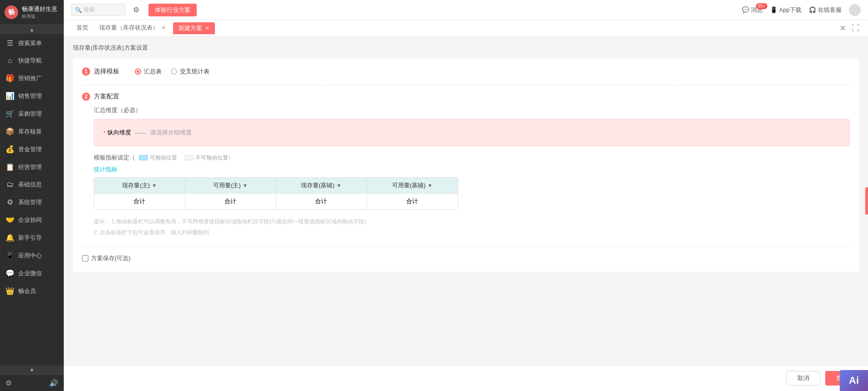 Image resolution: width=868 pixels, height=391 pixels. Describe the element at coordinates (472, 188) in the screenshot. I see `stats-section: 统计指标 现存量(主) ▼ 可用量(主) ▼` at that location.